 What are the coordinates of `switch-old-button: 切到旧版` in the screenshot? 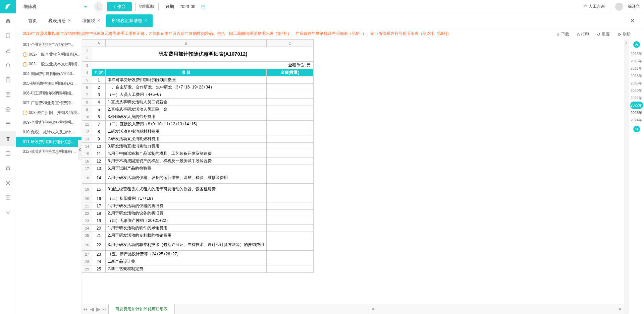 It's located at (147, 7).